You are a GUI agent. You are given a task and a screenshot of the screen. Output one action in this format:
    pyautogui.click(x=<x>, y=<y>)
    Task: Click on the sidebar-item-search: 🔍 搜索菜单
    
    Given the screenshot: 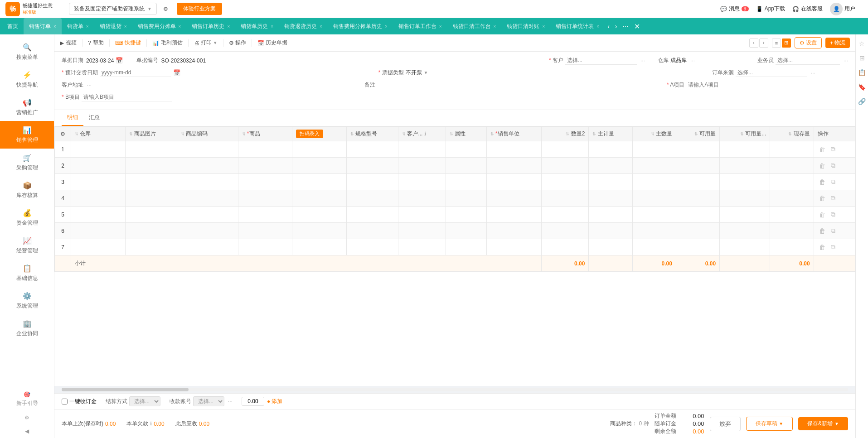 What is the action you would take?
    pyautogui.click(x=27, y=52)
    